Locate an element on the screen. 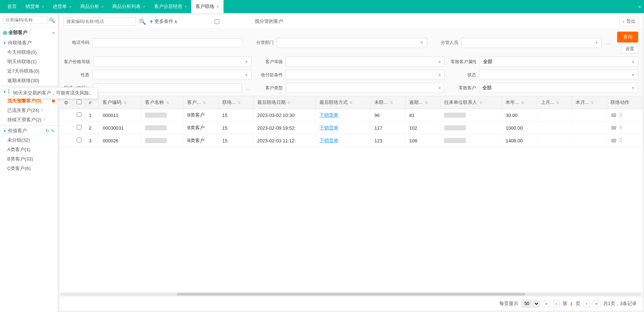 This screenshot has height=312, width=644. col-last-date: 最后联络日期 ⇅ is located at coordinates (284, 102).